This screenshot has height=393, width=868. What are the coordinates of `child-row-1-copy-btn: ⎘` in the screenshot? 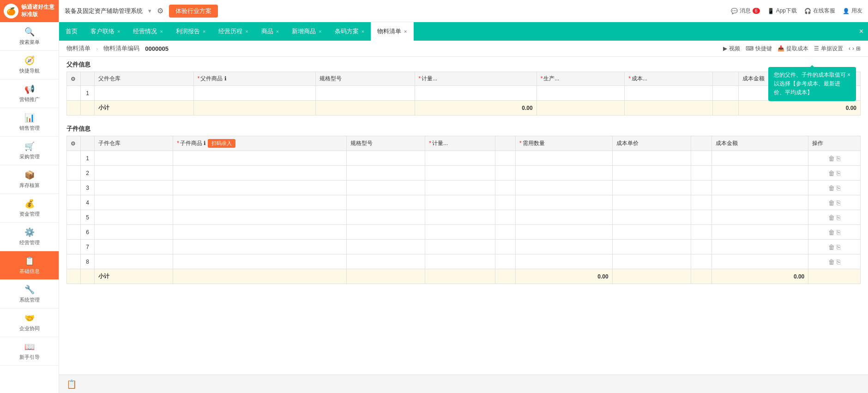 It's located at (838, 158).